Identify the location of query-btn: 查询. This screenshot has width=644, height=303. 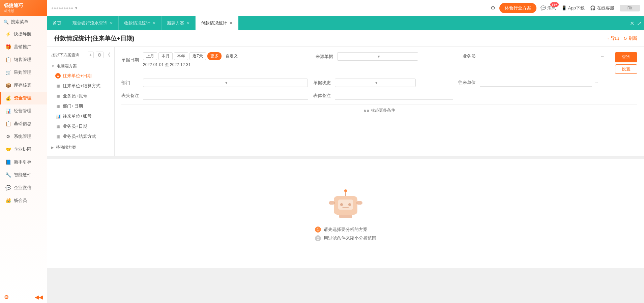
(626, 57).